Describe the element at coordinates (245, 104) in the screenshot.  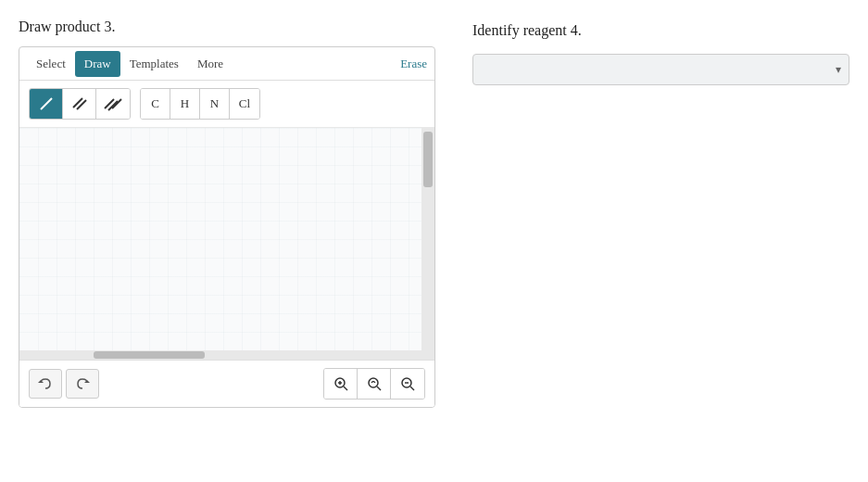
I see `atom-cl-button: Cl` at that location.